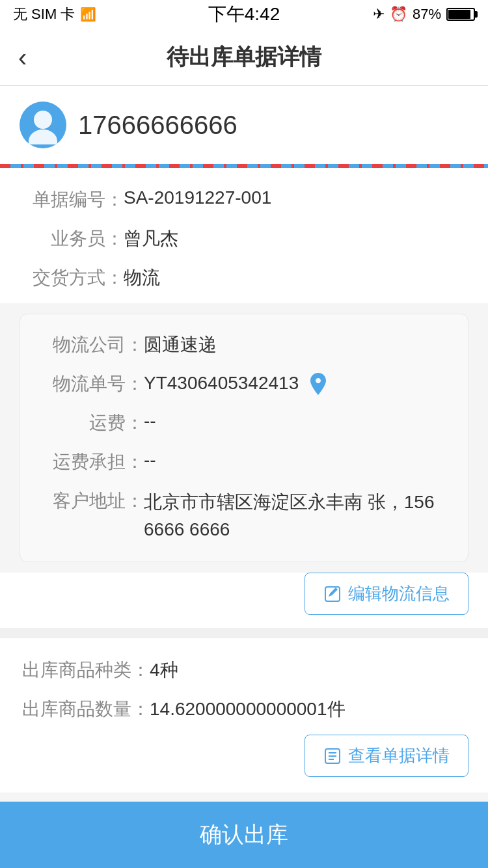 The image size is (488, 868). I want to click on customer-header: 17666666666, so click(244, 125).